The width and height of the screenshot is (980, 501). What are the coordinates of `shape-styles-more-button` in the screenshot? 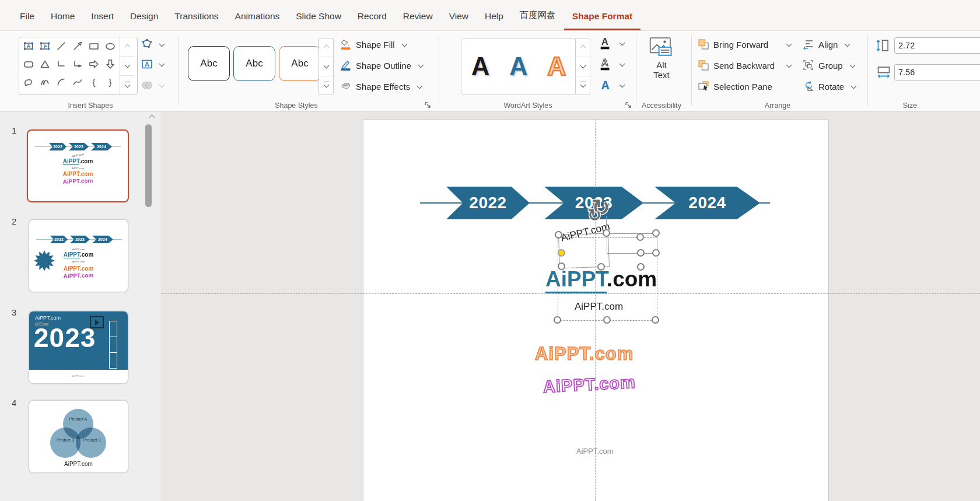 It's located at (326, 85).